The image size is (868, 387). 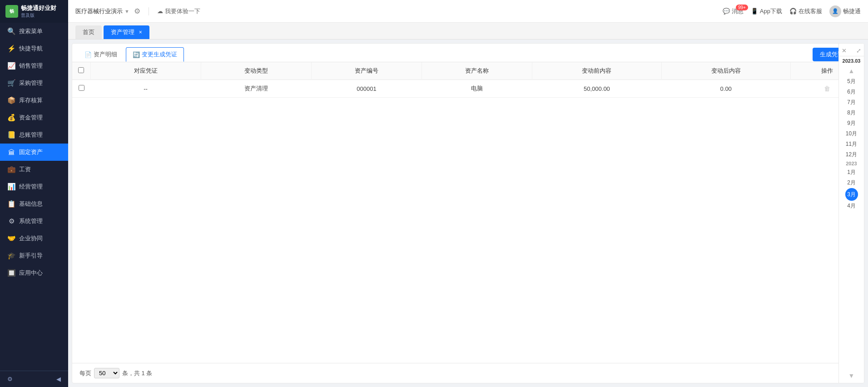 What do you see at coordinates (101, 55) in the screenshot?
I see `sub-tab-asset-detail: 📄 资产明细` at bounding box center [101, 55].